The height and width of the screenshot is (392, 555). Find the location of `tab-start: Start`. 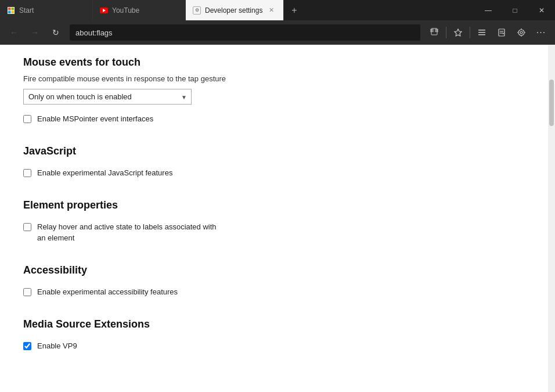

tab-start: Start is located at coordinates (46, 10).